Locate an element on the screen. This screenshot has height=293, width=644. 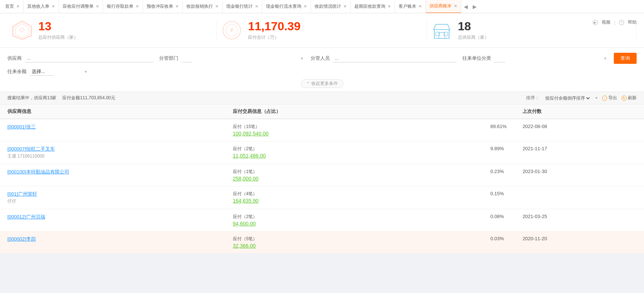
tx-label: 应付（4笔） is located at coordinates (354, 194).